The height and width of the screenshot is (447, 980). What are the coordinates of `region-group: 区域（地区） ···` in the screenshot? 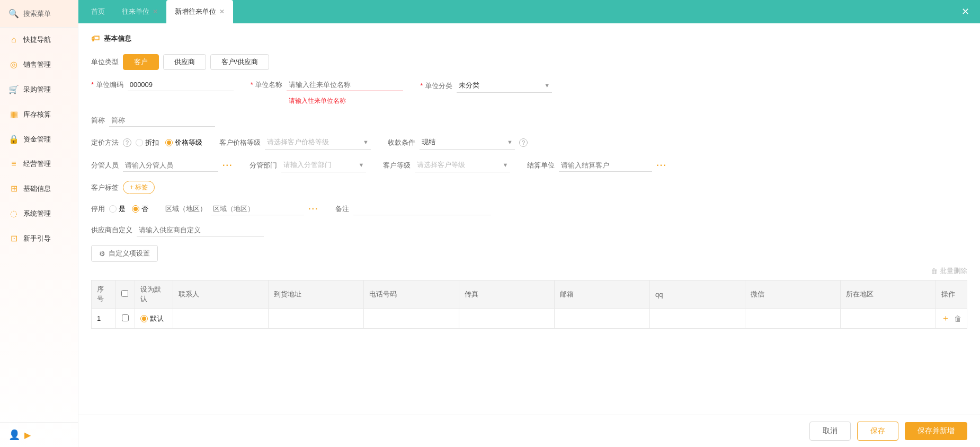 It's located at (242, 209).